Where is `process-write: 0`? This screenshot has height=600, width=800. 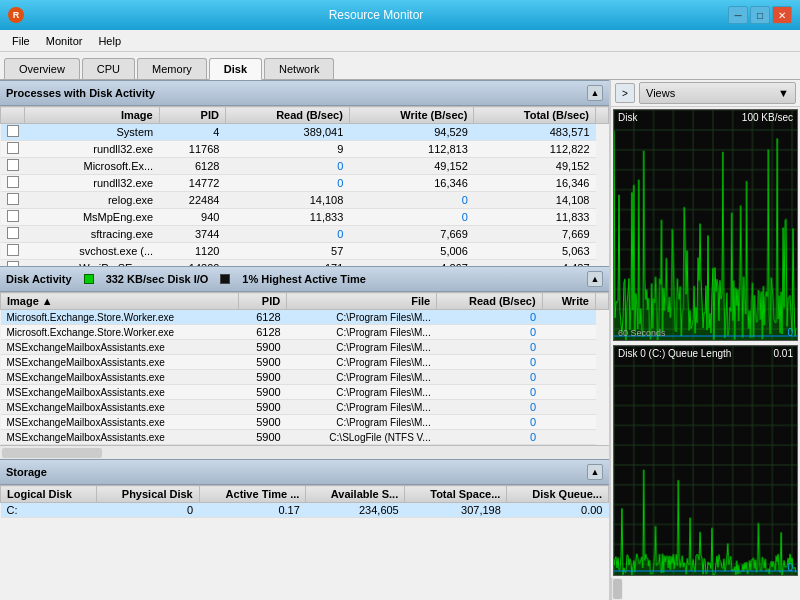 process-write: 0 is located at coordinates (412, 218).